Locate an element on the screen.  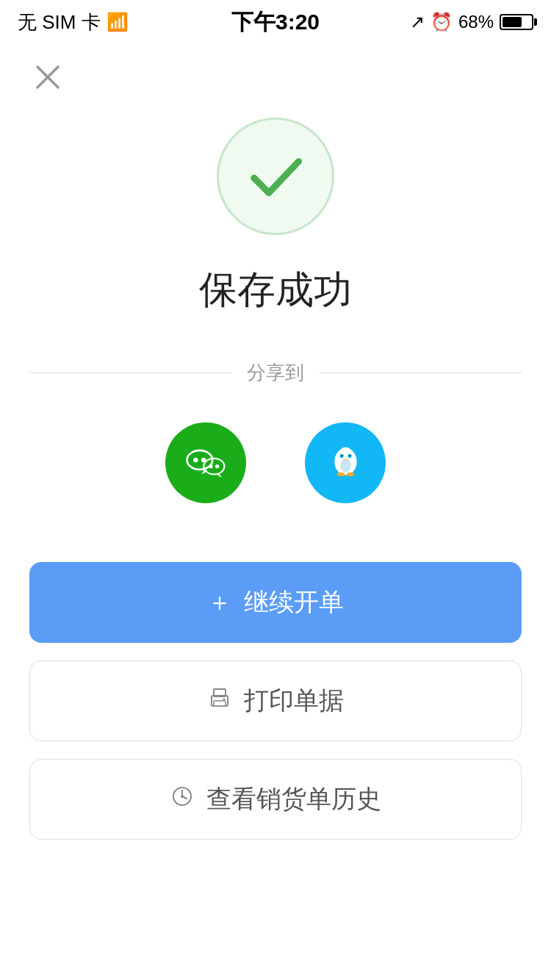
wechat-icon is located at coordinates (206, 463).